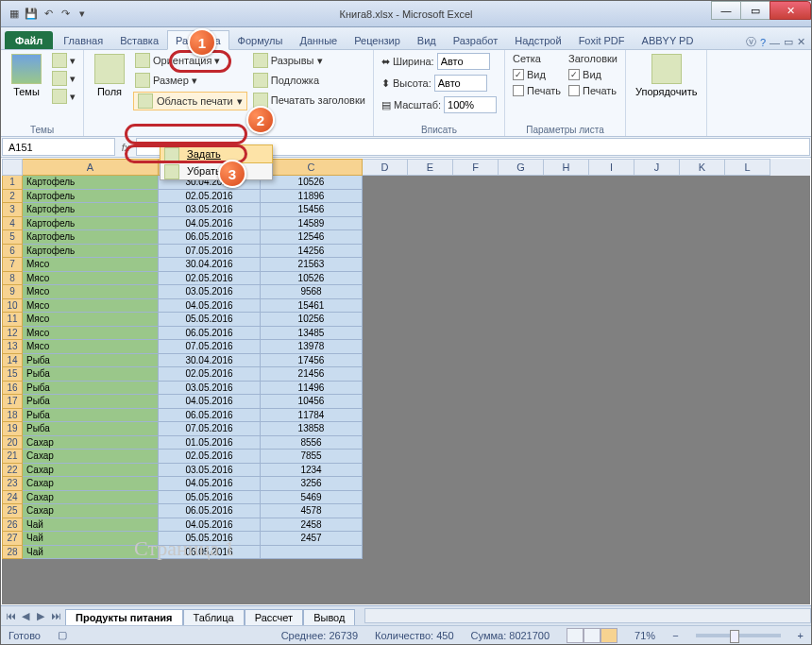 Image resolution: width=812 pixels, height=645 pixels. Describe the element at coordinates (12, 225) in the screenshot. I see `row-header: 4` at that location.